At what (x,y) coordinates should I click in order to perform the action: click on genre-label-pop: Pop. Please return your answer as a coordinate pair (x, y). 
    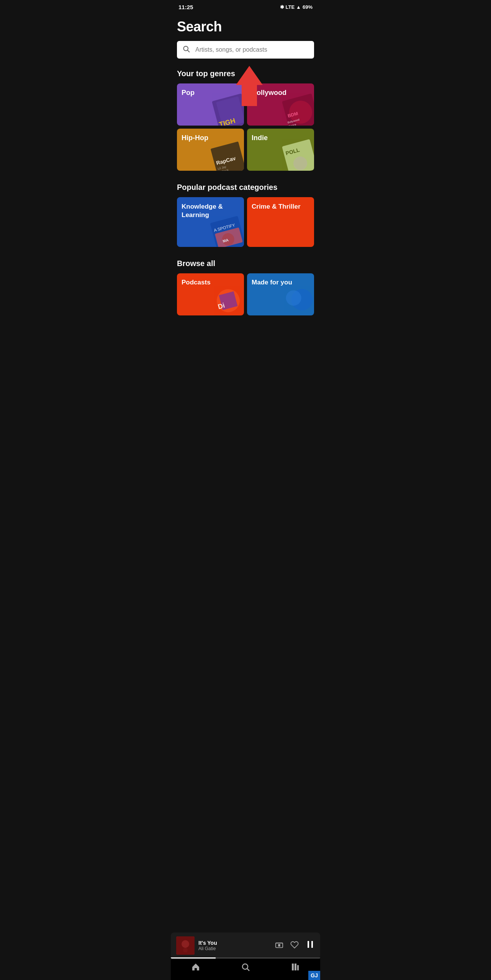
    Looking at the image, I should click on (188, 93).